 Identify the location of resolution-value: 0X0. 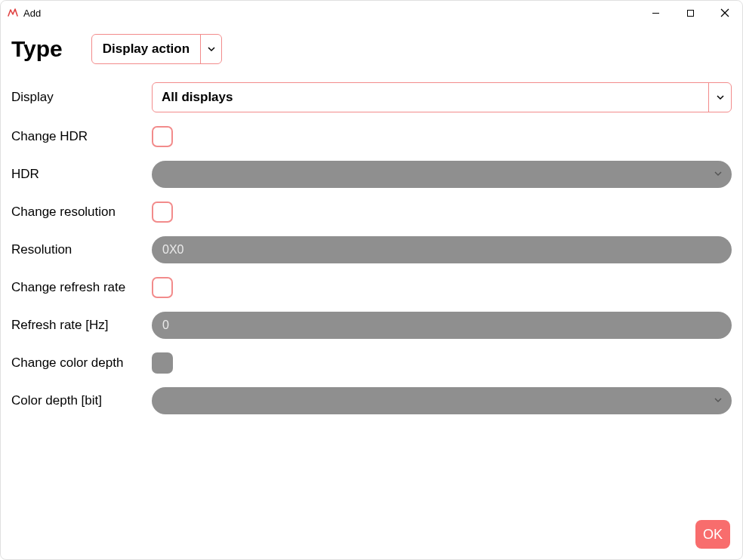
(173, 250).